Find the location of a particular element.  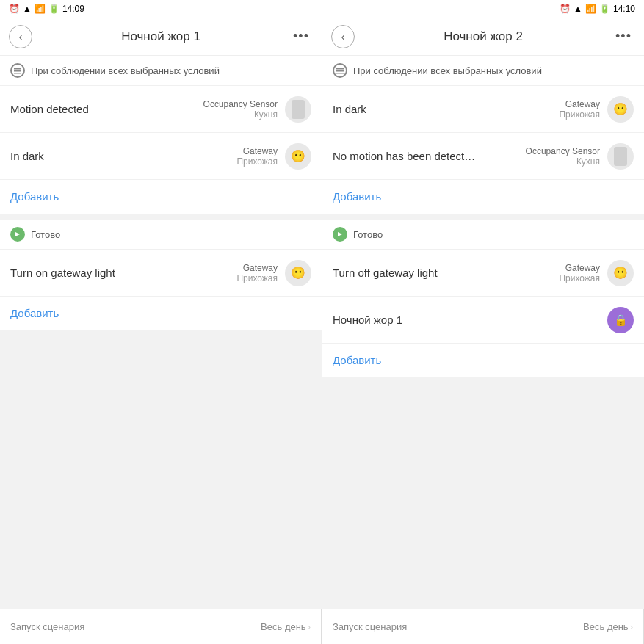

panel-2-ready-label-0: Turn off gateway light is located at coordinates (446, 273).